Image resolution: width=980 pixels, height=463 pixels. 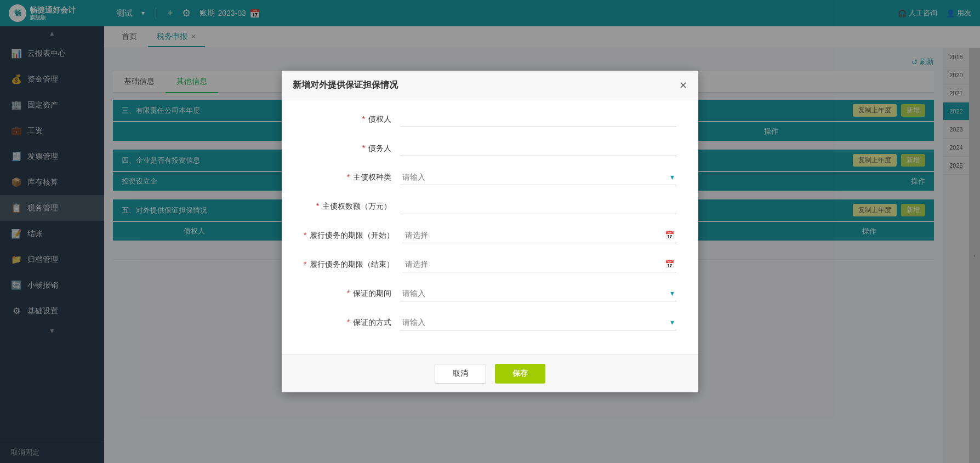 I want to click on claim-type-label: * 主债权种类, so click(x=347, y=178).